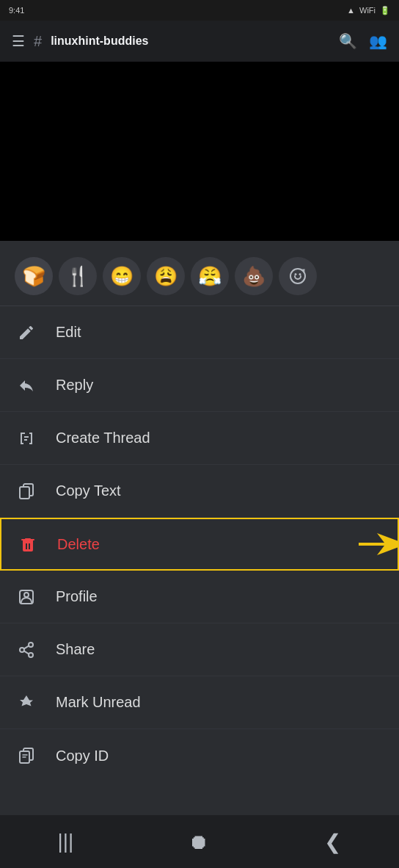 This screenshot has height=868, width=399. What do you see at coordinates (78, 276) in the screenshot?
I see `emoji-fork: 🍴` at bounding box center [78, 276].